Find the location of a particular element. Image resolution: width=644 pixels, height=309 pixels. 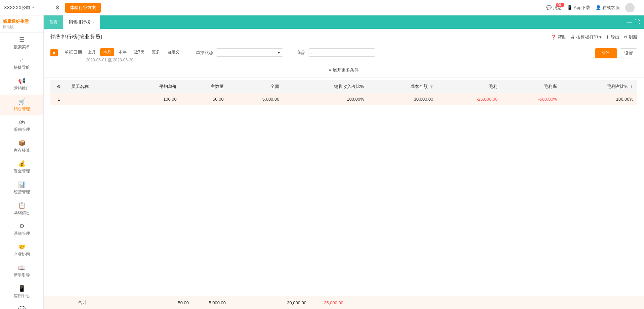

wechat-icon: 💬 is located at coordinates (22, 307).